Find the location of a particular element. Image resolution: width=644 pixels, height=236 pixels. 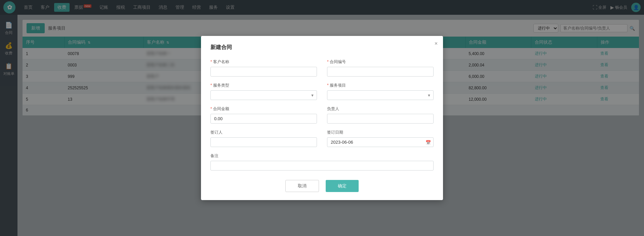

contract-no-field: 合同编号 is located at coordinates (380, 68).